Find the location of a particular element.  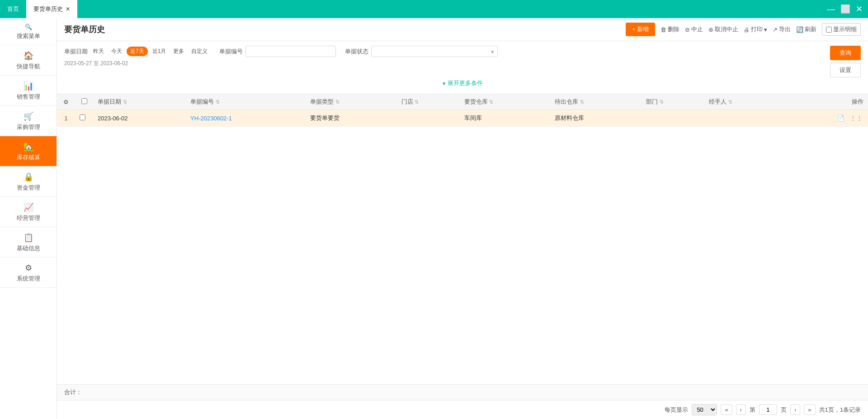

finance-icon: 🔒 is located at coordinates (28, 177).